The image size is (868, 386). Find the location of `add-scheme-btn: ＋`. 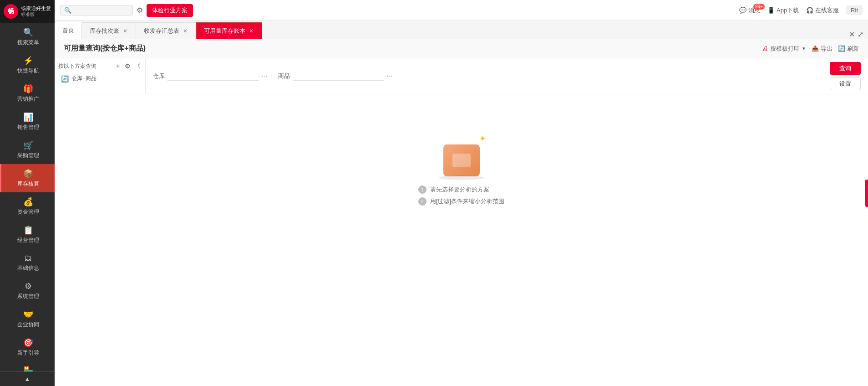

add-scheme-btn: ＋ is located at coordinates (118, 66).